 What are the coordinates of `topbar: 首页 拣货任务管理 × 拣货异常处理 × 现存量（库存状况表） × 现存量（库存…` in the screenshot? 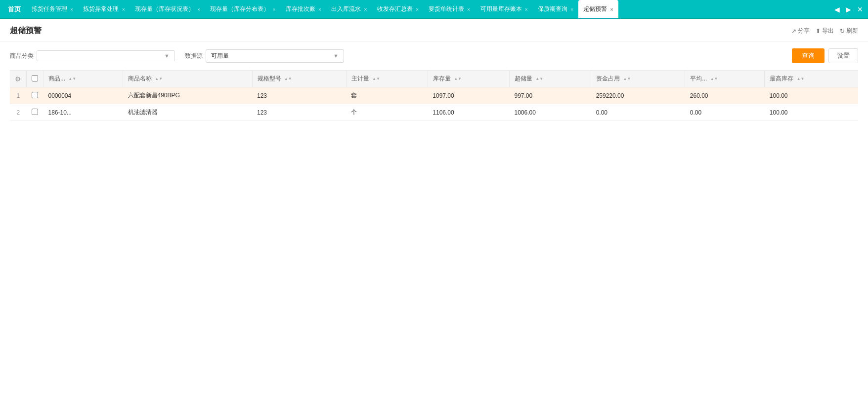 It's located at (434, 9).